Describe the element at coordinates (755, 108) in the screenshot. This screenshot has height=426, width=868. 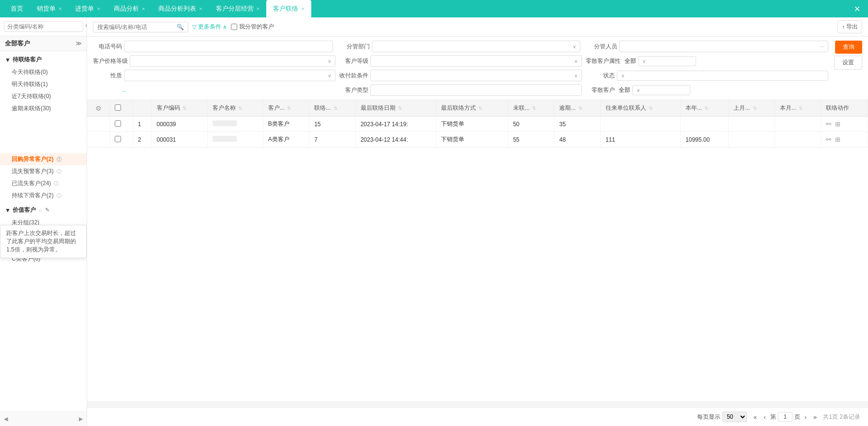
I see `sort-last-month-icon: ⇅` at that location.